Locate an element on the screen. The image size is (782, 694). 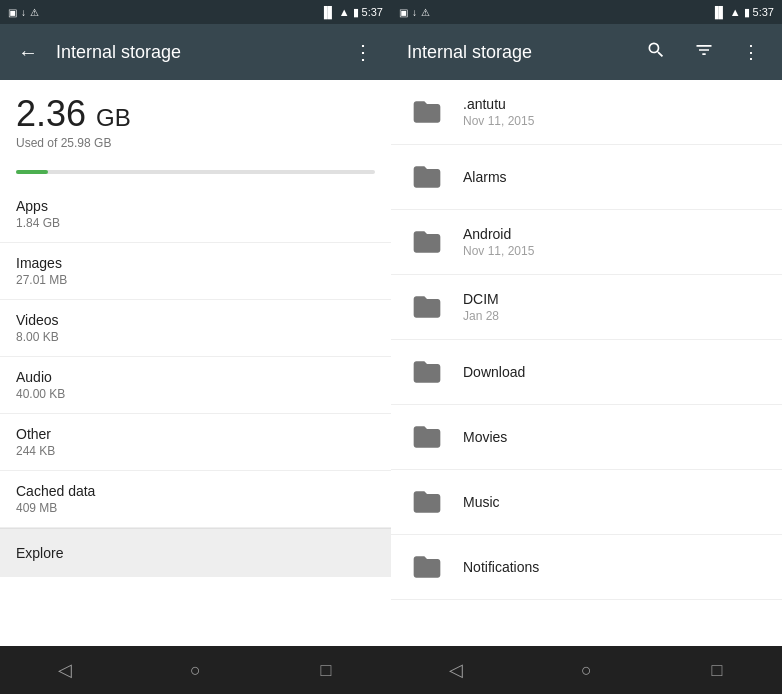
other-value: 244 KB is located at coordinates (196, 451).